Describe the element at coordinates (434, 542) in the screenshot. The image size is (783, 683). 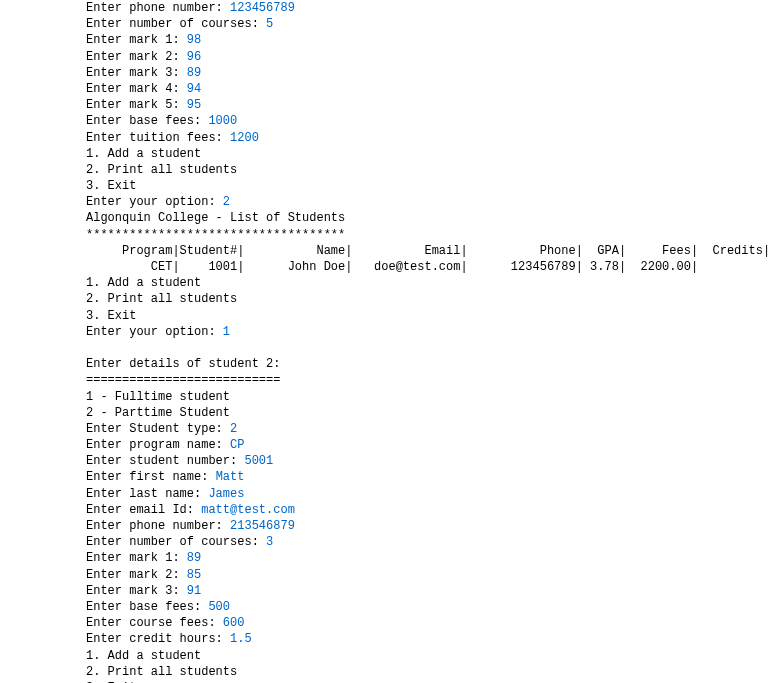
I see `prompt-line: Enter number of courses: 3` at that location.